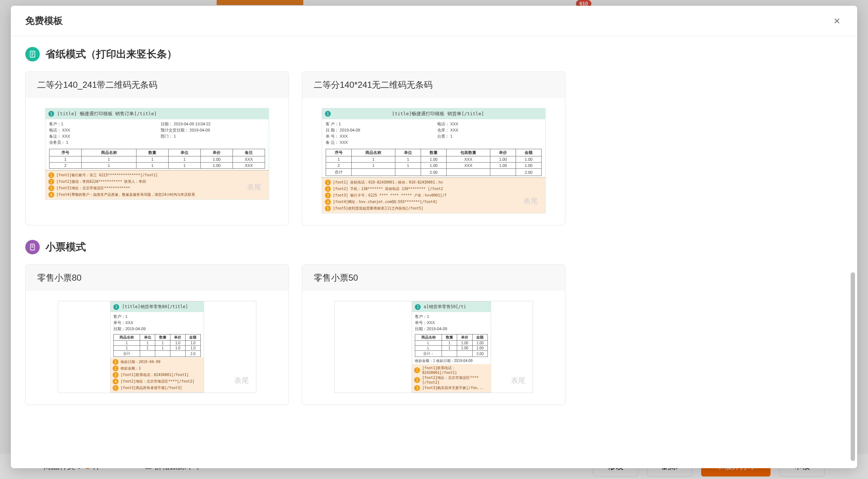 The width and height of the screenshot is (868, 479). Describe the element at coordinates (157, 154) in the screenshot. I see `template-preview: 1[title] 畅捷通打印模板 销售订单[/title] 客户：1日期： 20…` at that location.